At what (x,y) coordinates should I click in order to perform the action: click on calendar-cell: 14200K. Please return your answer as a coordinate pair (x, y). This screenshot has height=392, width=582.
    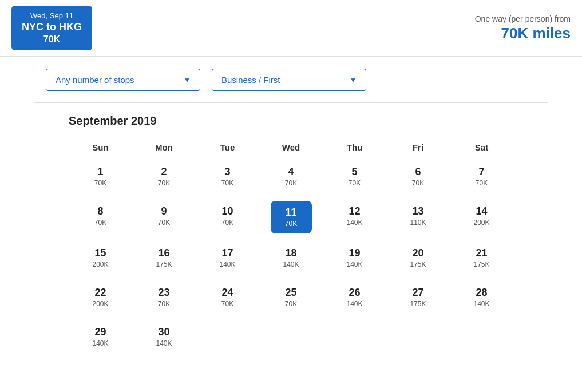
    Looking at the image, I should click on (482, 217).